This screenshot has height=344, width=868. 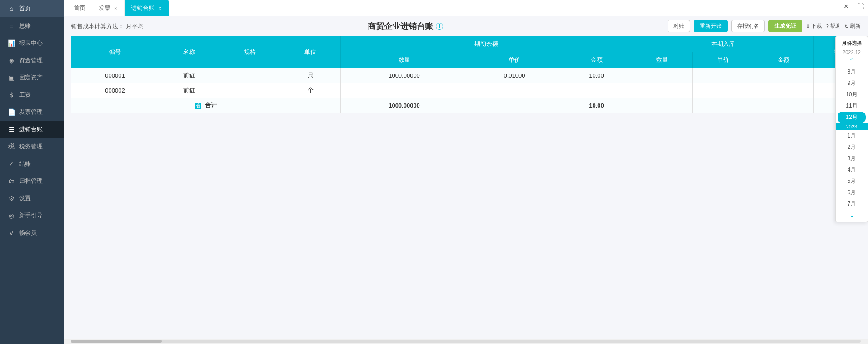 I want to click on month-7: 7月, so click(x=852, y=204).